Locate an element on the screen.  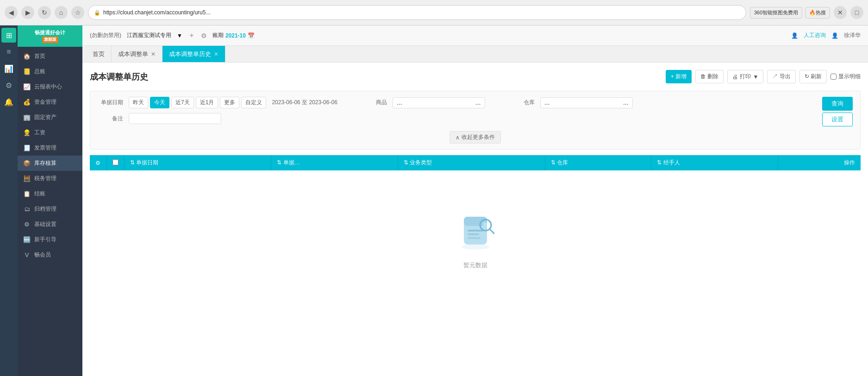
sidebar-item-invoice: 🧾 发票管理 is located at coordinates (50, 148).